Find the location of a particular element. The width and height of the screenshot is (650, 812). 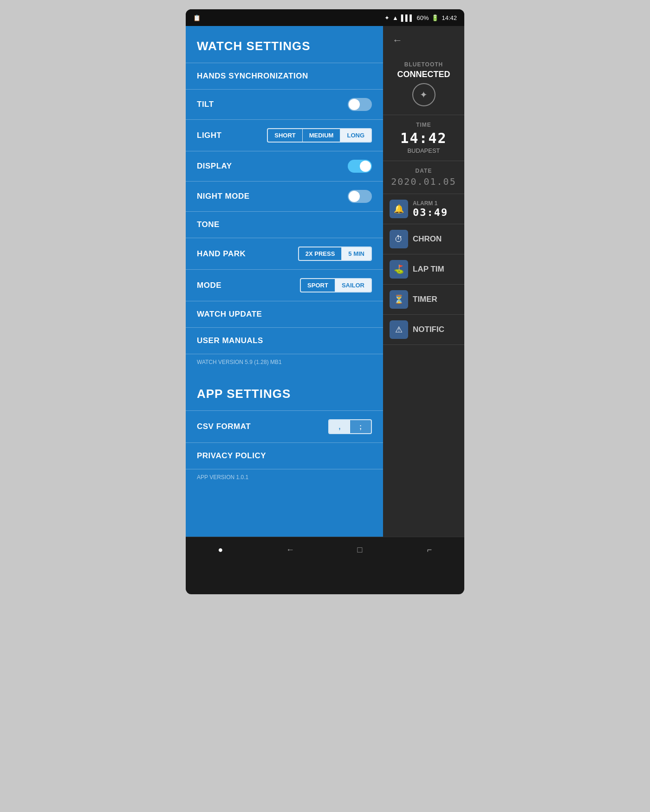

setting-row-tilt: TILT is located at coordinates (284, 104).